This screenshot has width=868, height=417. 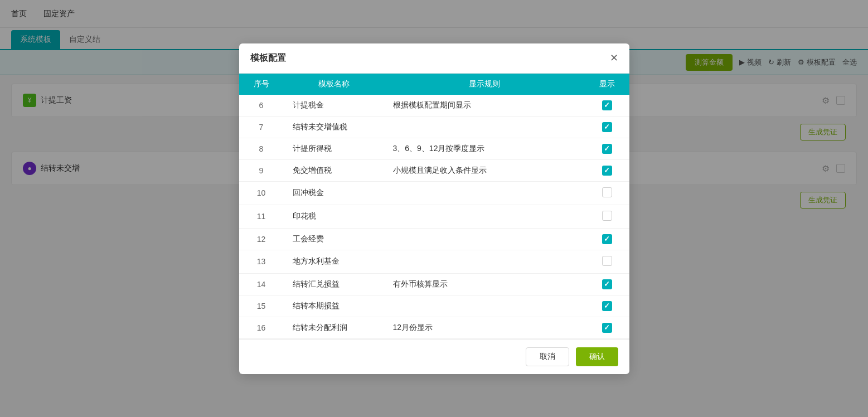 I want to click on cell-seq-8: 14, so click(x=261, y=284).